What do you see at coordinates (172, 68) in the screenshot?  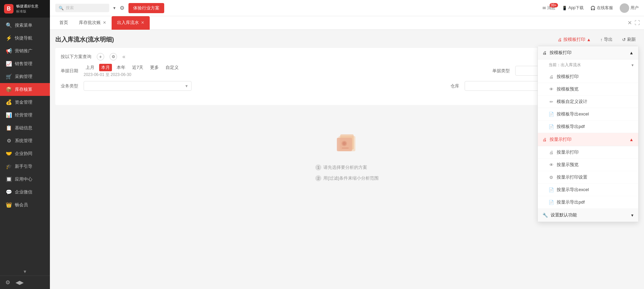 I see `date-tab-custom: 自定义` at bounding box center [172, 68].